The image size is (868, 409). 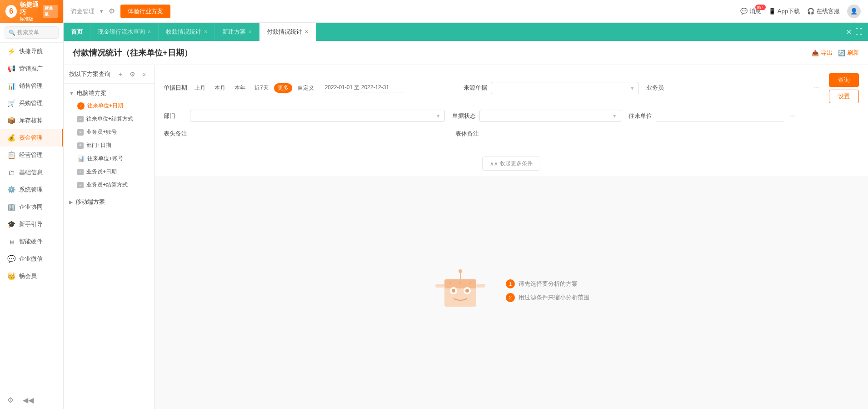 I want to click on smart-hw-icon: 🖥, so click(x=11, y=242).